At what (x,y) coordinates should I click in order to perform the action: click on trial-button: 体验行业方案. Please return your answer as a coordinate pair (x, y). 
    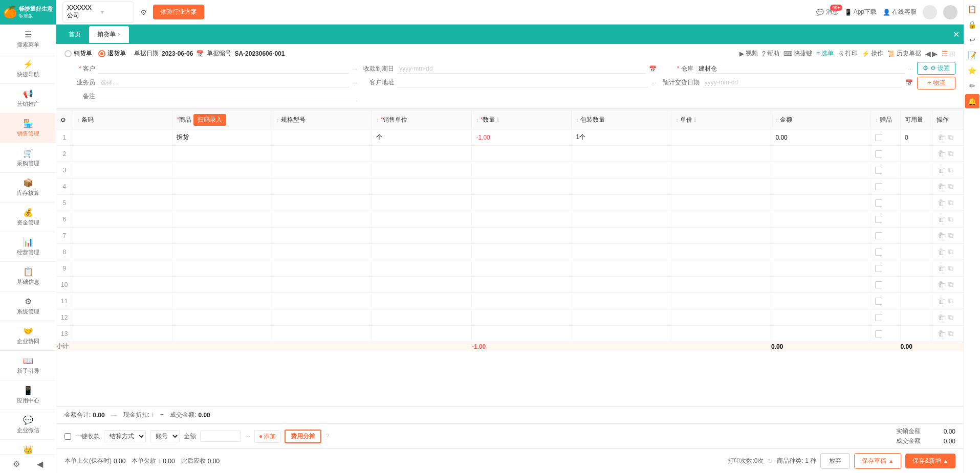
    Looking at the image, I should click on (179, 12).